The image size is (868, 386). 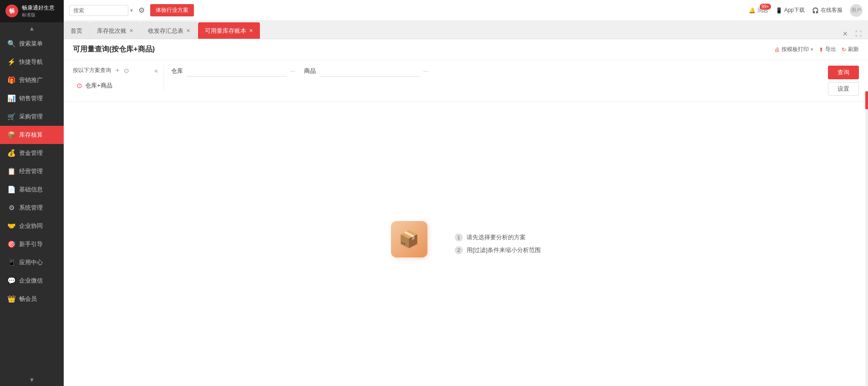 What do you see at coordinates (116, 86) in the screenshot?
I see `scheme-item-warehouse-goods: ⊙ 仓库+商品` at bounding box center [116, 86].